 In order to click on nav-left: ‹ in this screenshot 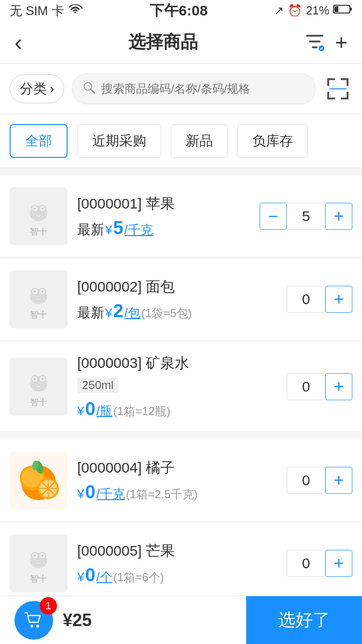, I will do `click(18, 42)`.